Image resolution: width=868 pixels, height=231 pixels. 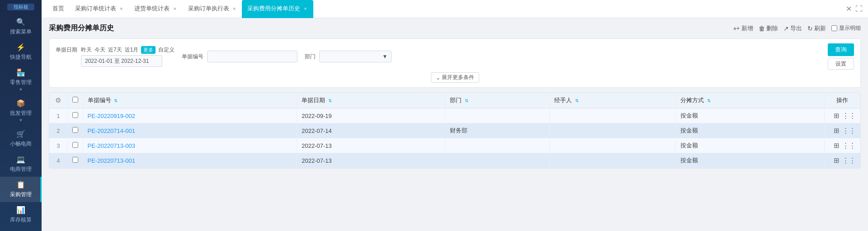 I want to click on delete-button: 🗑 删除, so click(x=769, y=28).